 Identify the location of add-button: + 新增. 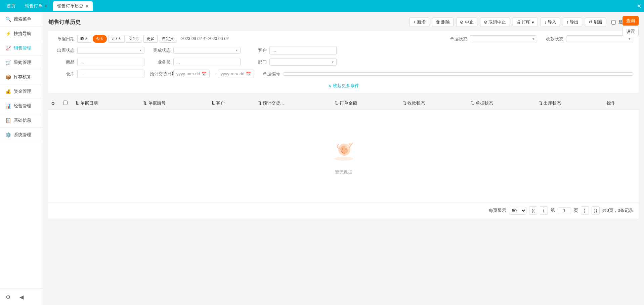
(419, 22).